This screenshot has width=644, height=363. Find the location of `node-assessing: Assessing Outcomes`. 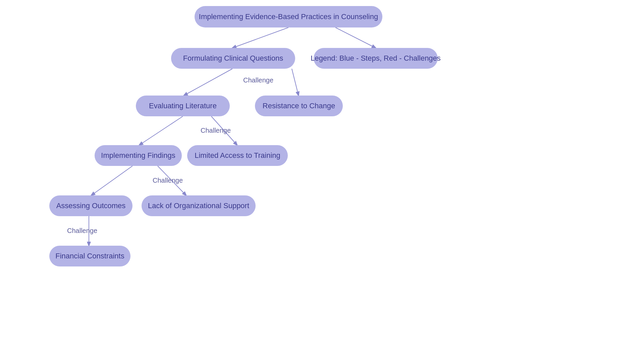

node-assessing: Assessing Outcomes is located at coordinates (91, 206).